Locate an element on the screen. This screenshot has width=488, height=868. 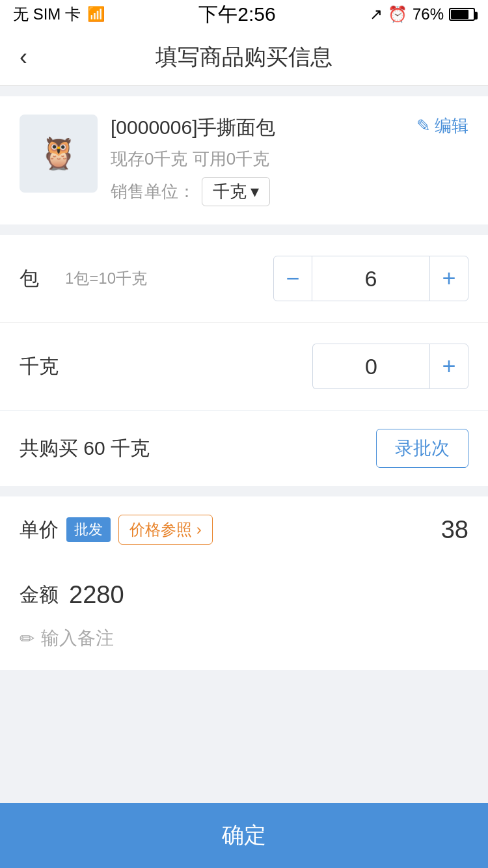
status-bar: 无 SIM 卡 📶 下午2:56 ↗ ⏰ 76% is located at coordinates (244, 14).